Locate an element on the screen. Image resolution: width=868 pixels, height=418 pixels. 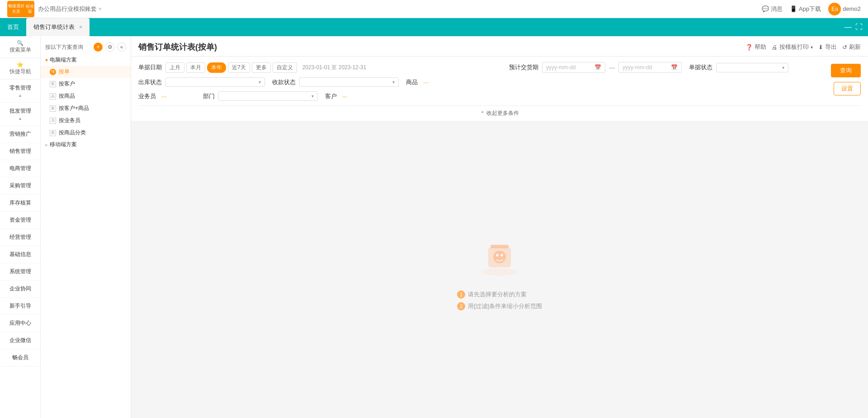
scheme-by-customer-goods: 客 按客户+商品 is located at coordinates (86, 109).